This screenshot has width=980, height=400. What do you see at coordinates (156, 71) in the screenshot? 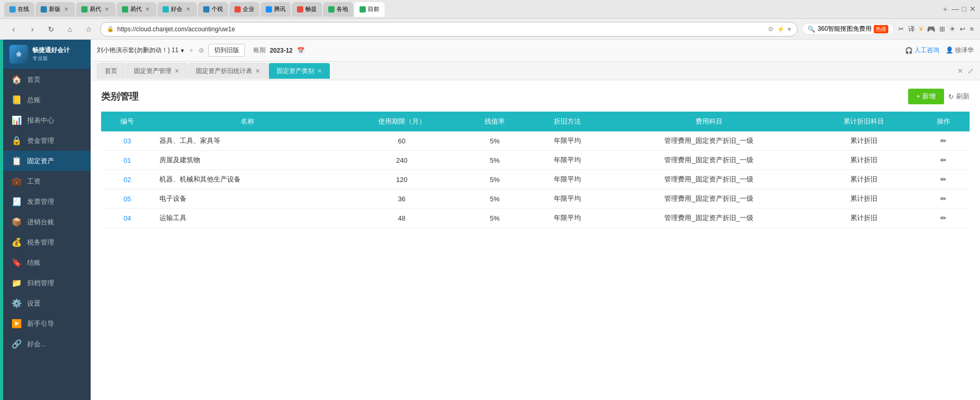
I see `page-tab-固定资产管理: 固定资产管理✕` at bounding box center [156, 71].